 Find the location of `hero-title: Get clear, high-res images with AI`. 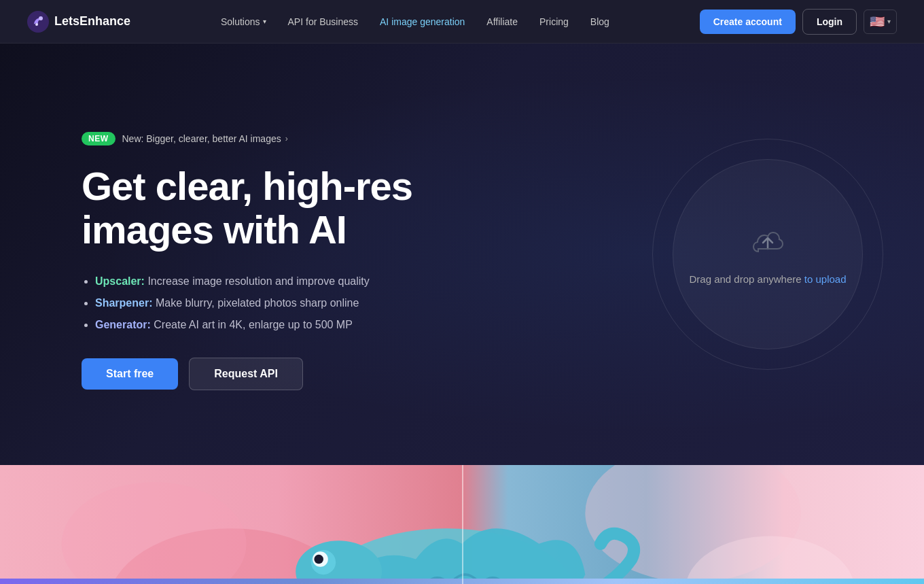

hero-title: Get clear, high-res images with AI is located at coordinates (292, 208).